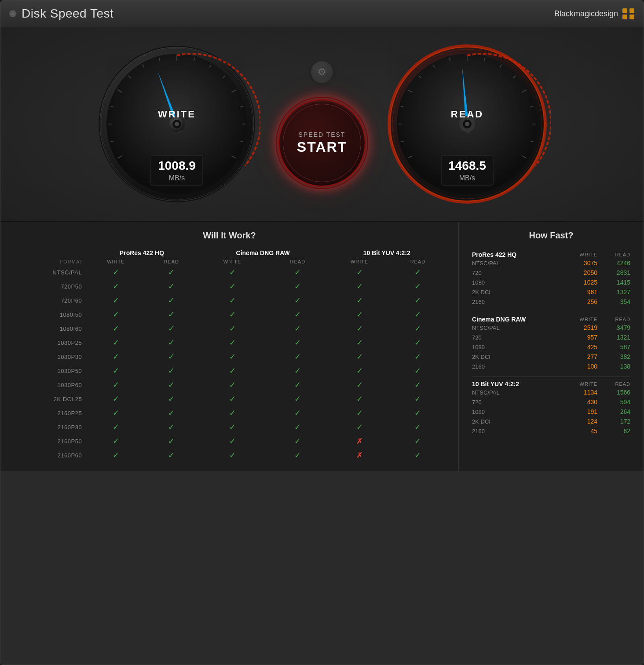 Image resolution: width=644 pixels, height=665 pixels. I want to click on hf-data-row: NTSC/PAL25193479, so click(551, 328).